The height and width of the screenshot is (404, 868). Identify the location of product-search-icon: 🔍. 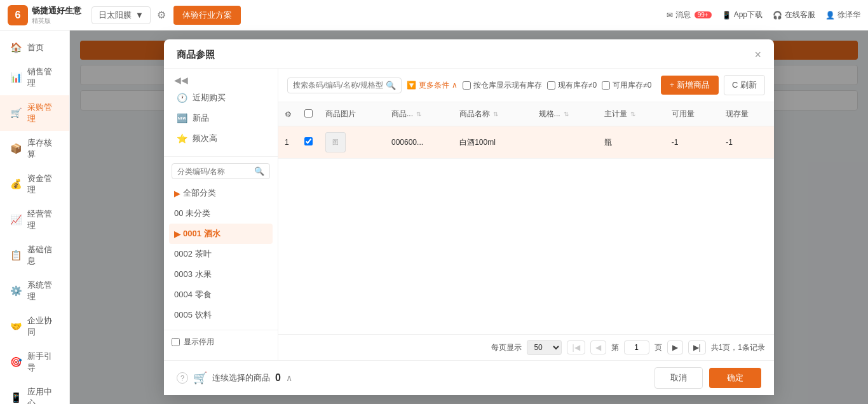
(391, 85).